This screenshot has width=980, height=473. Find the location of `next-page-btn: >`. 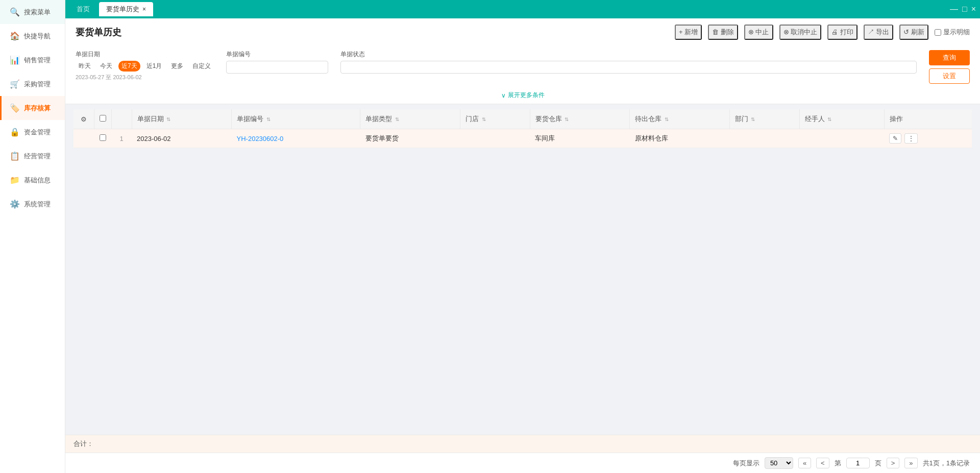

next-page-btn: > is located at coordinates (893, 463).